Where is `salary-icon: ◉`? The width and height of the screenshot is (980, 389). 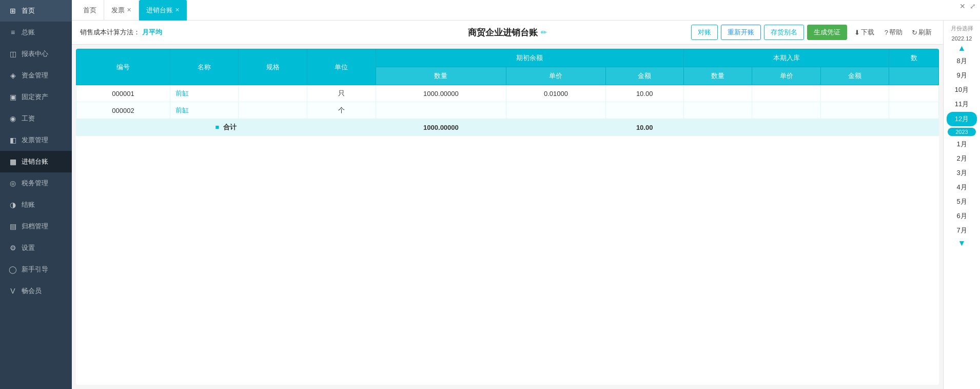 salary-icon: ◉ is located at coordinates (13, 119).